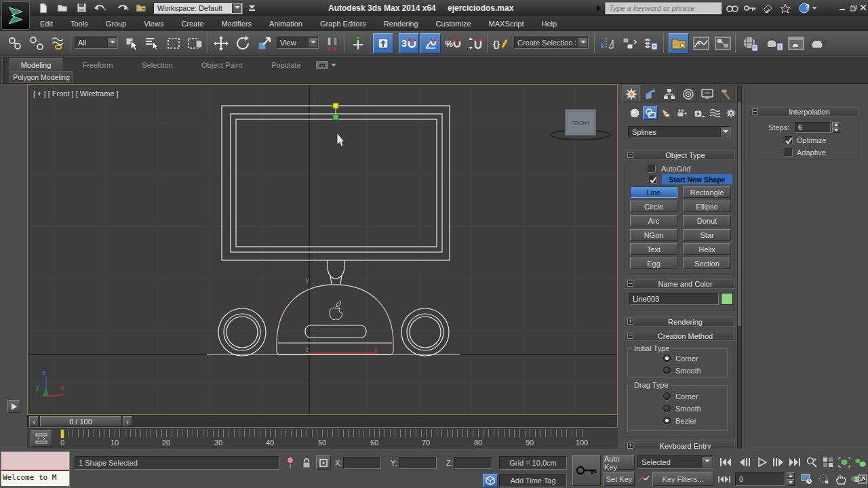 The image size is (868, 488). What do you see at coordinates (358, 43) in the screenshot?
I see `select-and-manipulate-icon` at bounding box center [358, 43].